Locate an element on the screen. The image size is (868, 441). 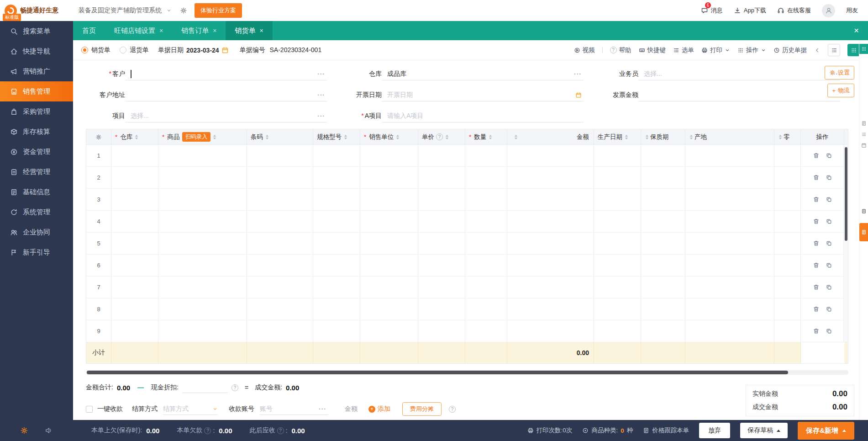
video-button: 视频 is located at coordinates (584, 50).